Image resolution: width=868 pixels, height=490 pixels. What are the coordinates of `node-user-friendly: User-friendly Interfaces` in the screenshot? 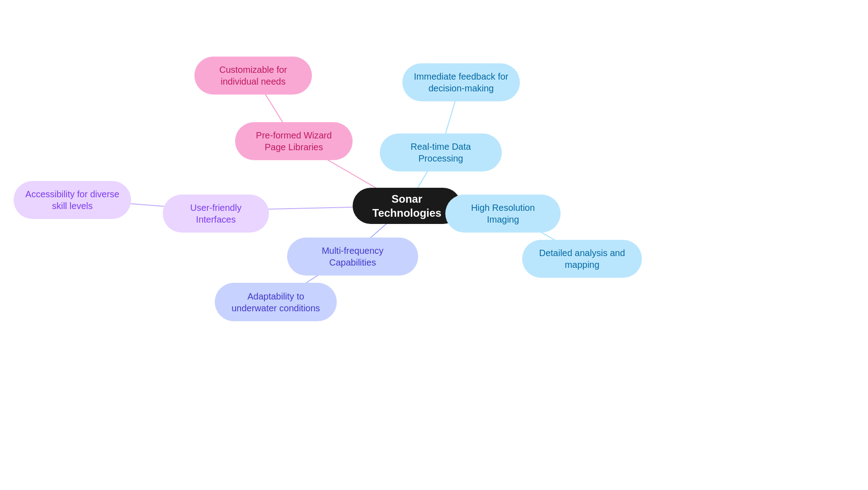 It's located at (216, 214).